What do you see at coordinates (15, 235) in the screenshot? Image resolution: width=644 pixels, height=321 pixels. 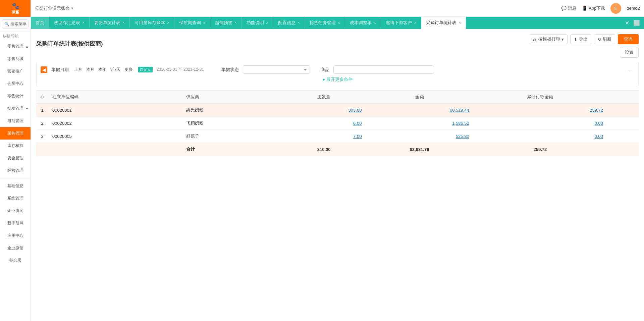 I see `sidebar-item-app-center: 应用中心` at bounding box center [15, 235].